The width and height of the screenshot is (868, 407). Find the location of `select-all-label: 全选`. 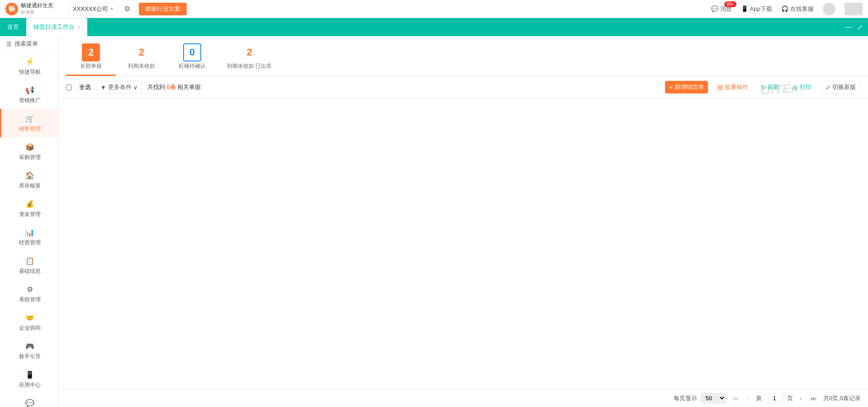

select-all-label: 全选 is located at coordinates (85, 87).